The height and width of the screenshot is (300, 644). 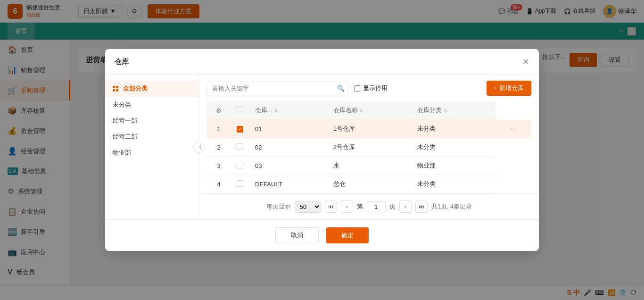 What do you see at coordinates (454, 166) in the screenshot?
I see `cell-category: 物业部` at bounding box center [454, 166].